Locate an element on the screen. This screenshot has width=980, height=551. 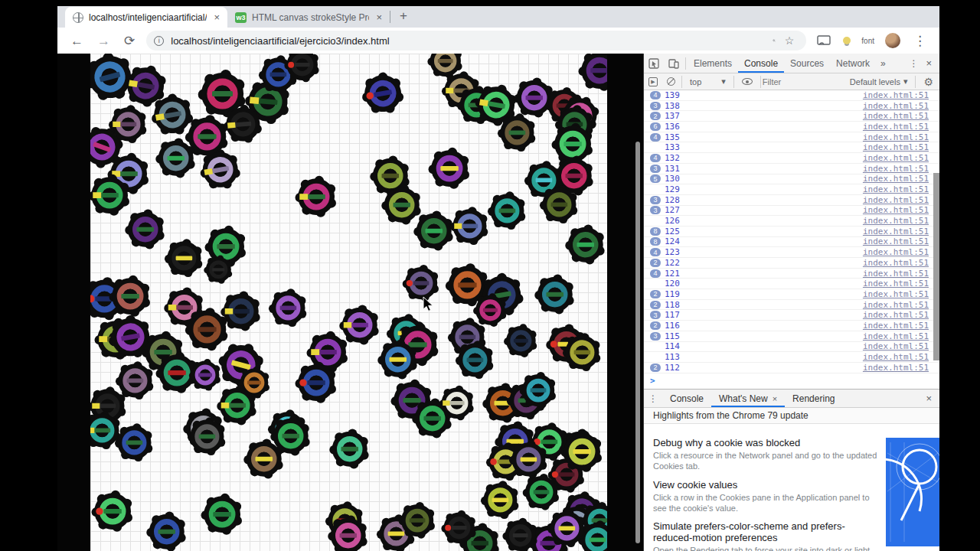
console-row: 113index.html:51 is located at coordinates (792, 357).